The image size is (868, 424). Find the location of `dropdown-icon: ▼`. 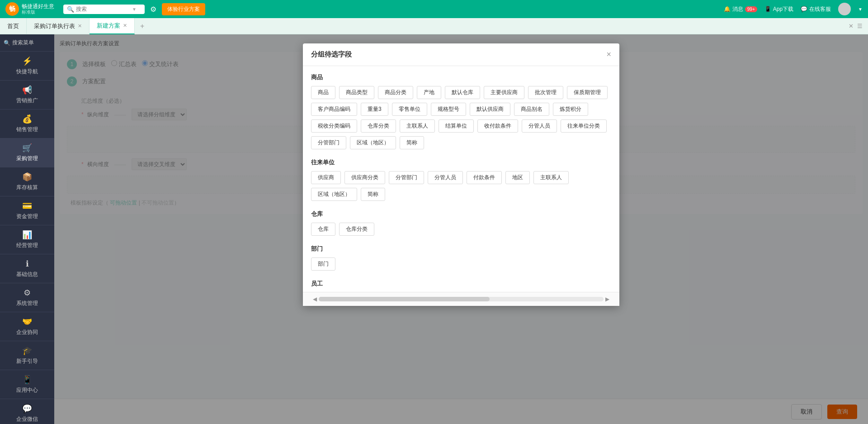

dropdown-icon: ▼ is located at coordinates (134, 9).